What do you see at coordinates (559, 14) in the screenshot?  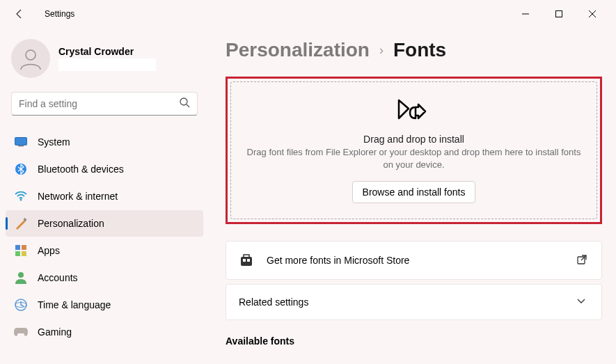 I see `window-controls` at bounding box center [559, 14].